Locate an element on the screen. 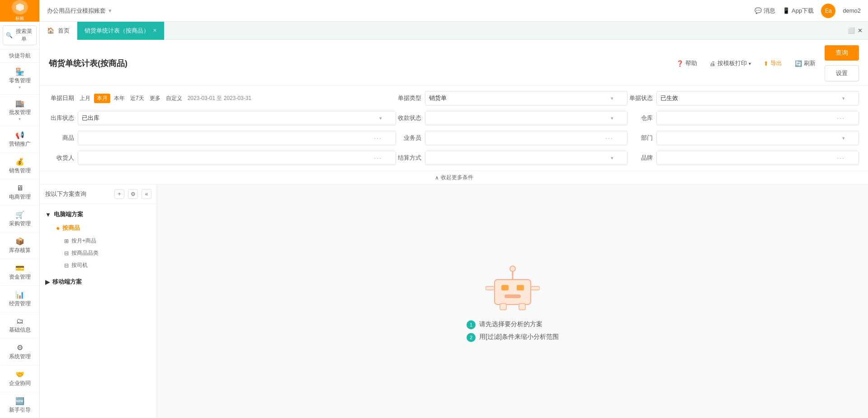 Image resolution: width=868 pixels, height=418 pixels. brand-label: 品牌 is located at coordinates (642, 158).